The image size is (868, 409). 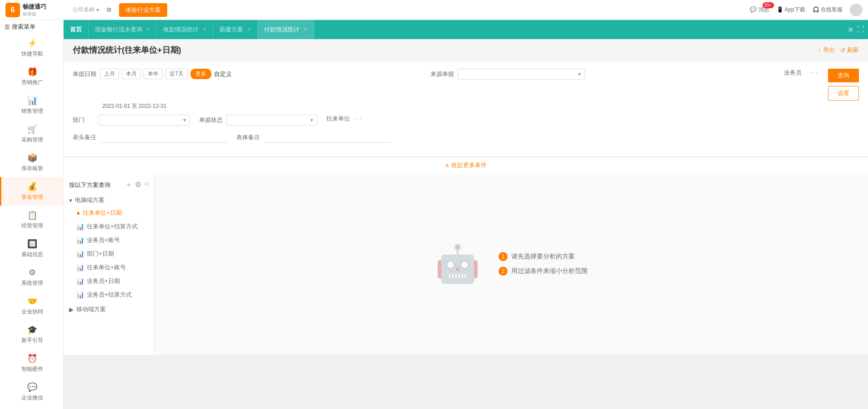 I want to click on export-icon: ↑, so click(x=820, y=50).